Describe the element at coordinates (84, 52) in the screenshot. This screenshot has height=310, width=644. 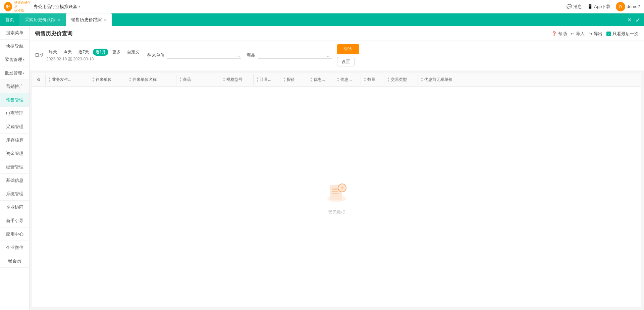
I see `date-pill-last7: 近7天` at that location.